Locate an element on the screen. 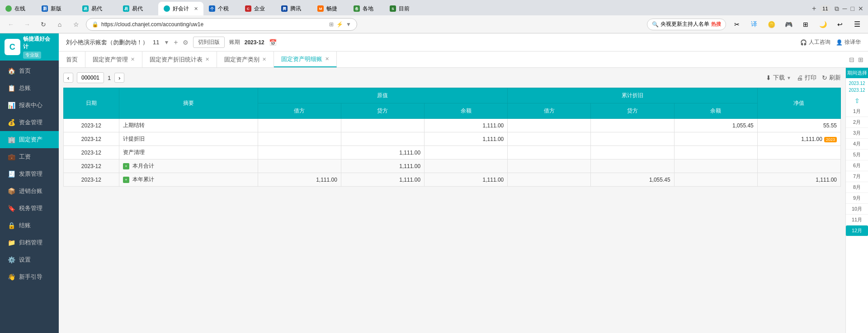 Image resolution: width=868 pixels, height=333 pixels. sidebar-item-guide: 👋 新手引导 is located at coordinates (29, 277).